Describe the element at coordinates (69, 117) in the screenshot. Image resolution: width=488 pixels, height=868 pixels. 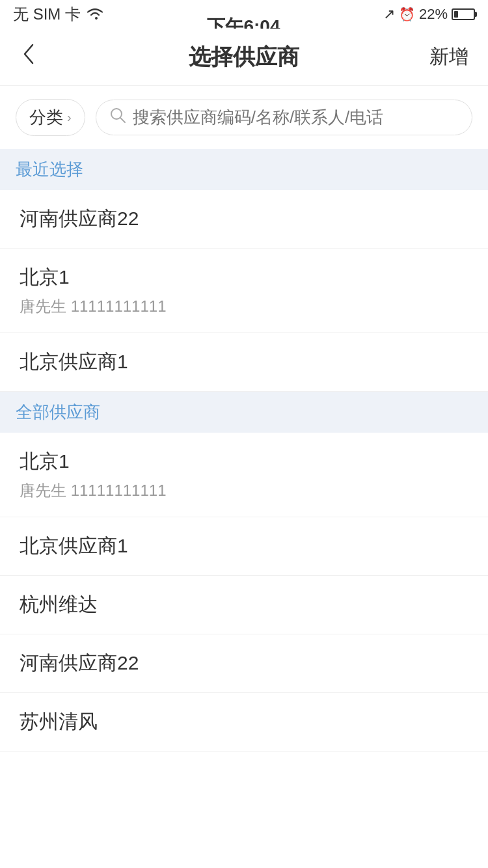
I see `chevron-right-icon: ›` at that location.